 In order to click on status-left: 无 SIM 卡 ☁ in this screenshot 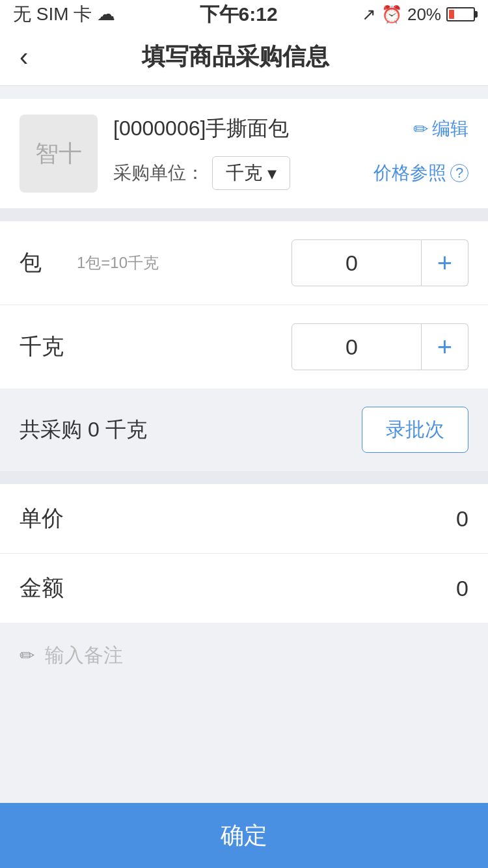, I will do `click(64, 14)`.